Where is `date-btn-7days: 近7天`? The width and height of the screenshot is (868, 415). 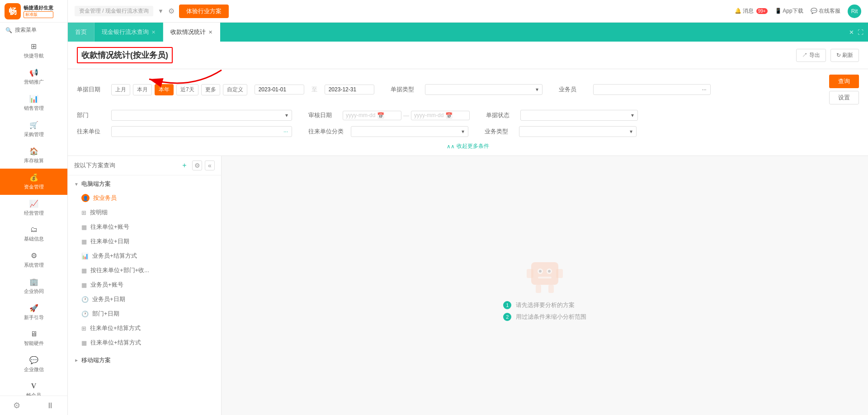
date-btn-7days: 近7天 is located at coordinates (187, 90).